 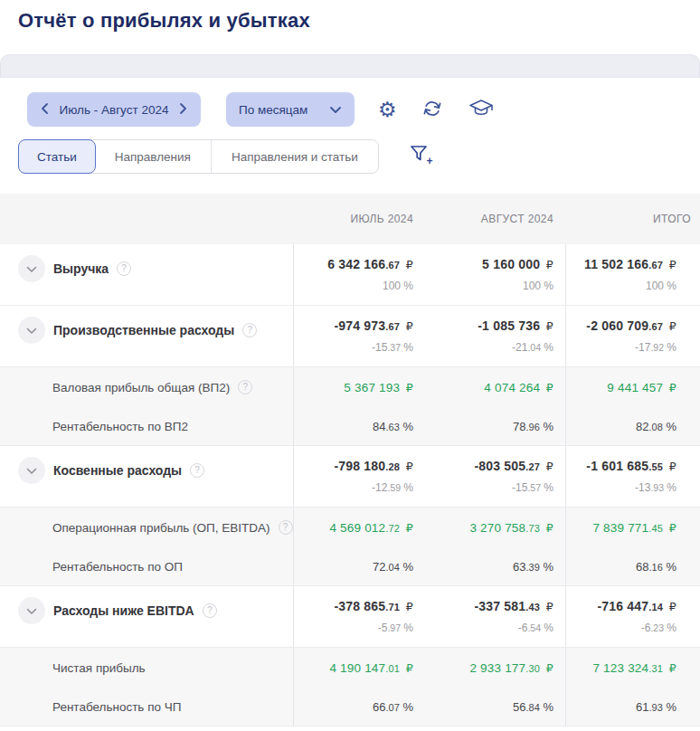 What do you see at coordinates (359, 157) in the screenshot?
I see `tabs-row: СтатьиНаправленияНаправления и статьи +` at bounding box center [359, 157].